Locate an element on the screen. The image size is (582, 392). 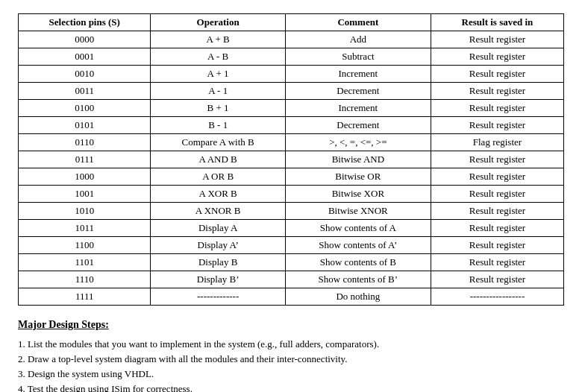
cell-14-0: 1110 is located at coordinates (85, 280).